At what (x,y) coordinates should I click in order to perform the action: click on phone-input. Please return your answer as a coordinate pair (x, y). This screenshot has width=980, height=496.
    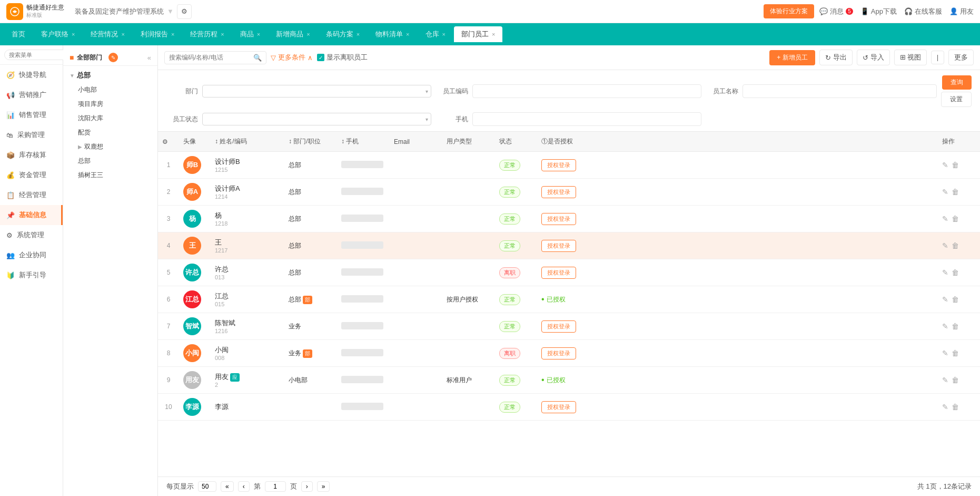
    Looking at the image, I should click on (587, 119).